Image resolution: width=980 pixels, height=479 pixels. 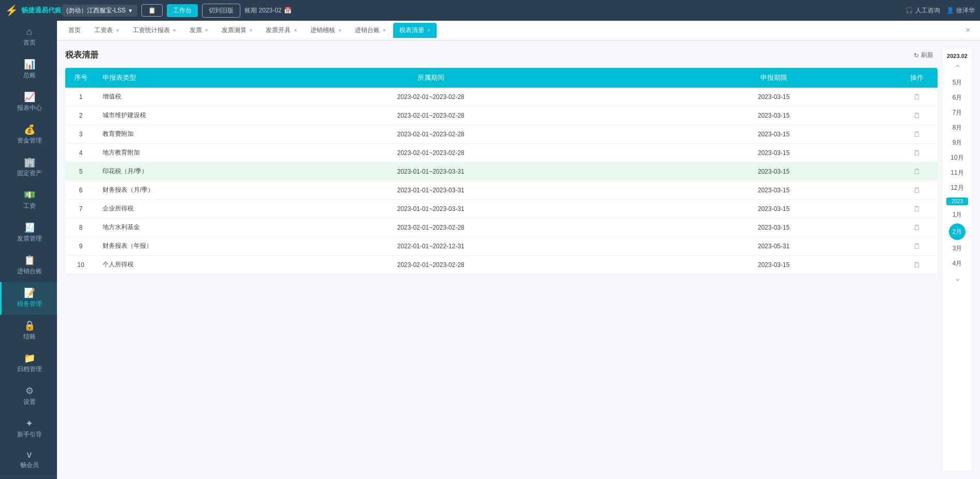 What do you see at coordinates (957, 173) in the screenshot?
I see `cal-month-11-2022: 11月` at bounding box center [957, 173].